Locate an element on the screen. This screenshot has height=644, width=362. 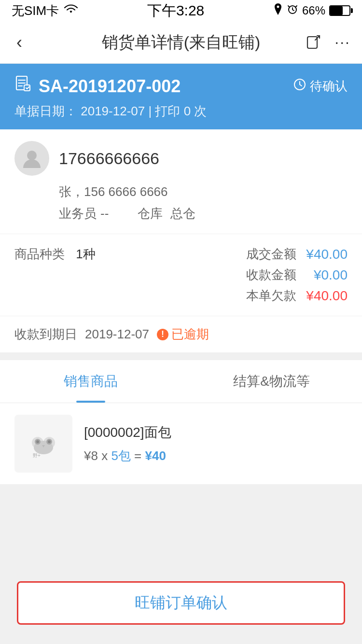
salesperson-item: 业务员 -- is located at coordinates (84, 213).